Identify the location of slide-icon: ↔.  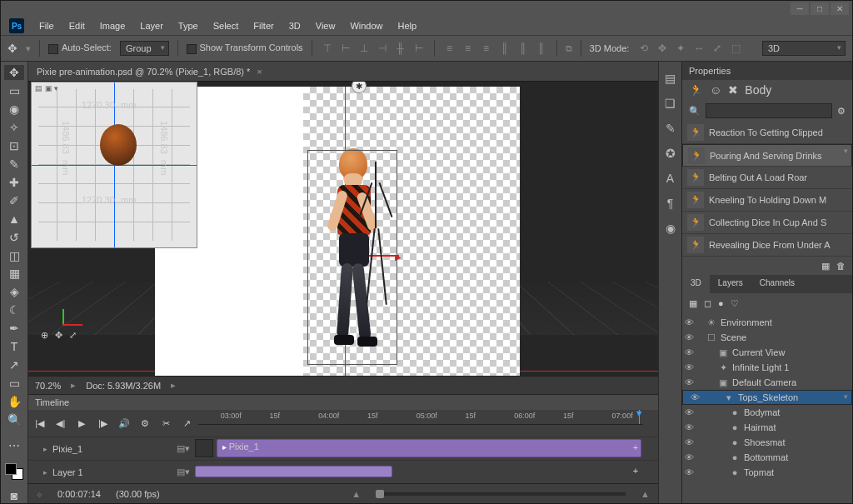
(699, 48).